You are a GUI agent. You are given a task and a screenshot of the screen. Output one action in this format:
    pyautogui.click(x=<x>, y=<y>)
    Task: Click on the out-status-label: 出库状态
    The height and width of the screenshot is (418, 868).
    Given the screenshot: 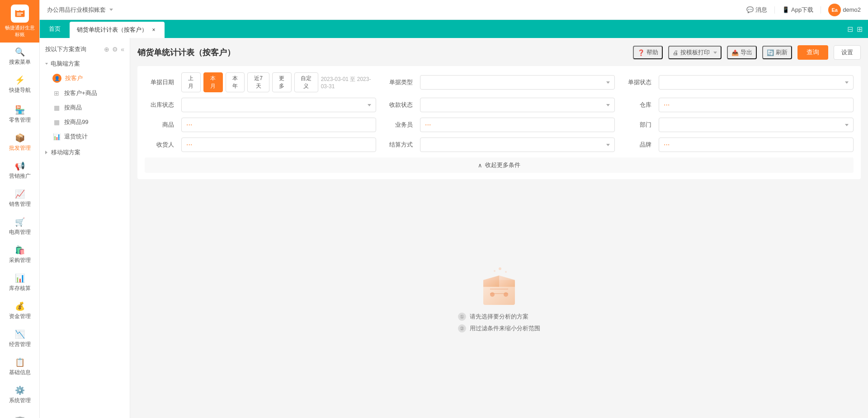 What is the action you would take?
    pyautogui.click(x=159, y=105)
    